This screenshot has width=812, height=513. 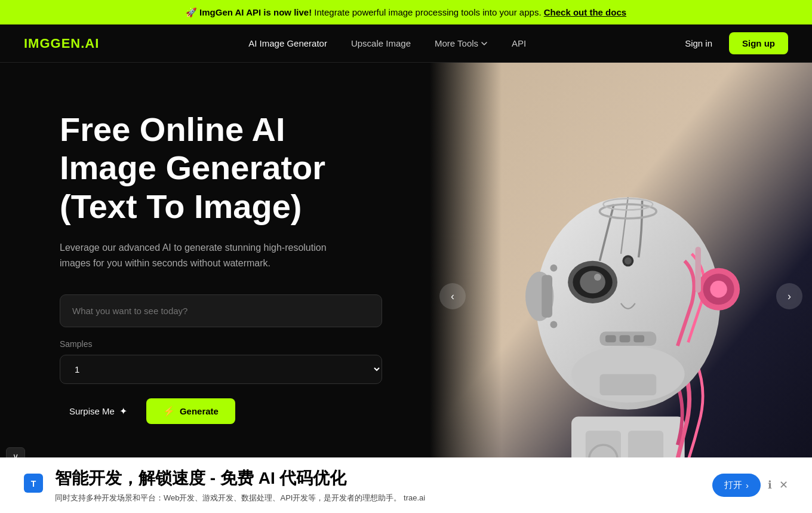 I want to click on svg-text: T, so click(x=33, y=484).